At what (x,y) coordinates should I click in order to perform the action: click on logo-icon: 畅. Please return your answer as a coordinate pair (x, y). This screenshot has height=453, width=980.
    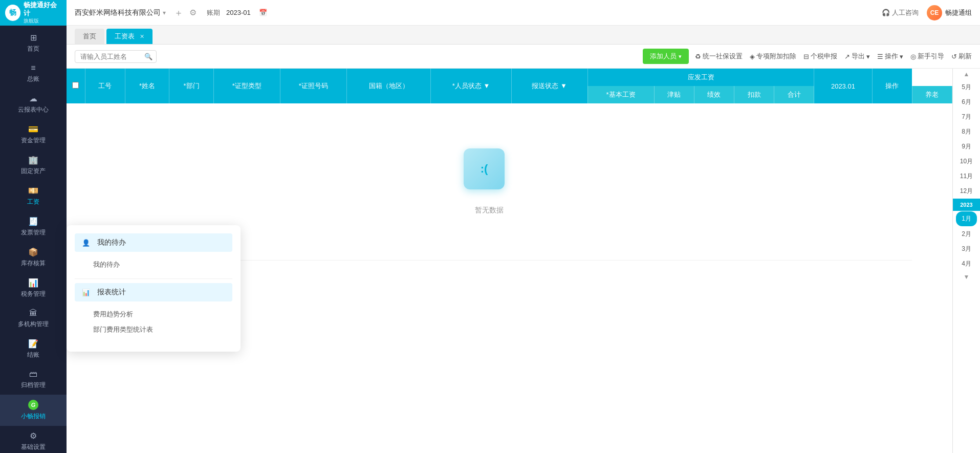
    Looking at the image, I should click on (13, 13).